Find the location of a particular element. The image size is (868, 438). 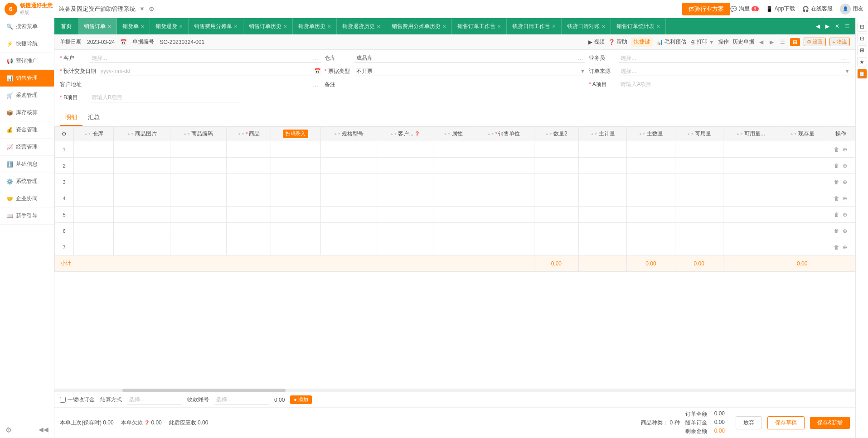

tab-sales-order: 销售订单 ✕ is located at coordinates (98, 26).